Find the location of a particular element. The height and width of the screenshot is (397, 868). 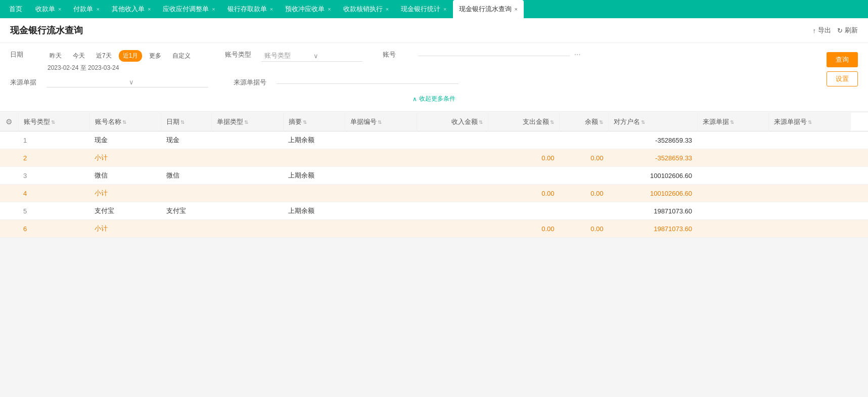

th-doc-type: 单据类型 ⇅ is located at coordinates (248, 122).